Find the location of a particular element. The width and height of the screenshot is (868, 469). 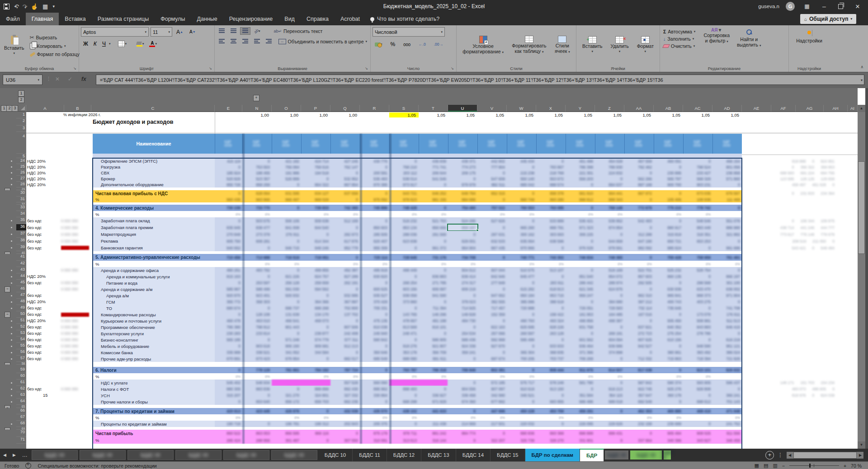

cell-AC42: 0% is located at coordinates (698, 264).